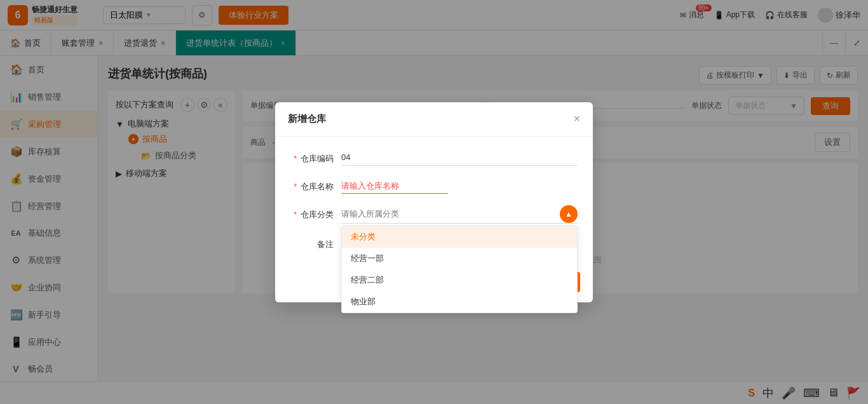 The width and height of the screenshot is (868, 404). I want to click on modal-title: 新增仓库, so click(307, 119).